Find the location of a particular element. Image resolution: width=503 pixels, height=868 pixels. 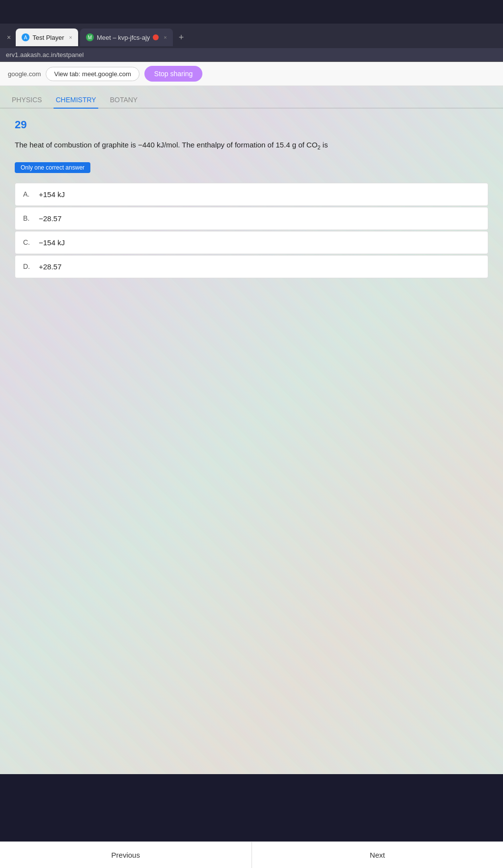

tab-bar: × A Test Player × M Meet – kvp-jfcs-ajy … is located at coordinates (252, 37).